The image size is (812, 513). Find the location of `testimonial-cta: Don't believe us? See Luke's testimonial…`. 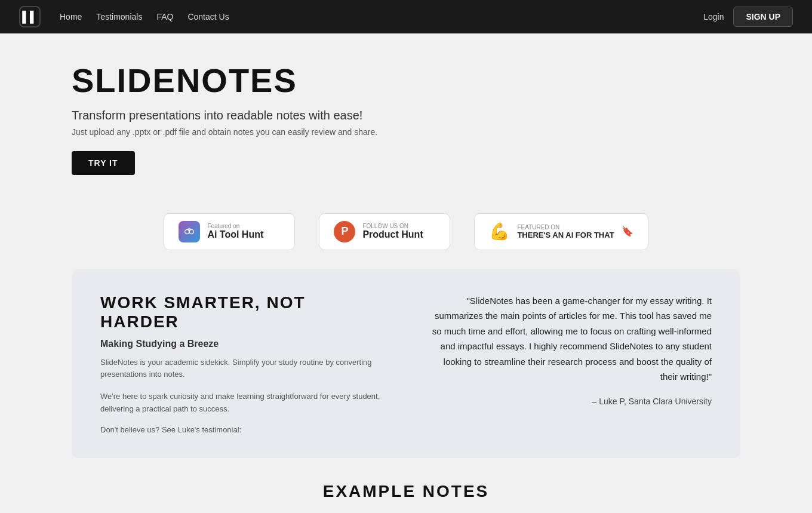

testimonial-cta: Don't believe us? See Luke's testimonial… is located at coordinates (244, 430).